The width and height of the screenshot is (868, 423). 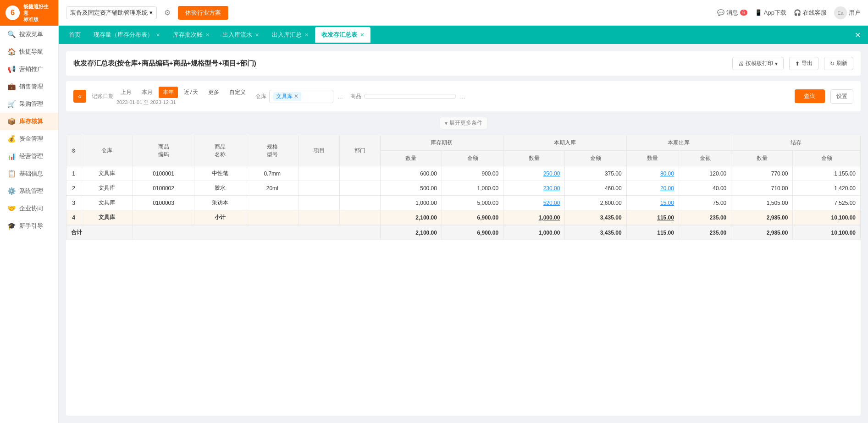 I want to click on footer-opening-qty: 2,100.00, so click(x=411, y=233).